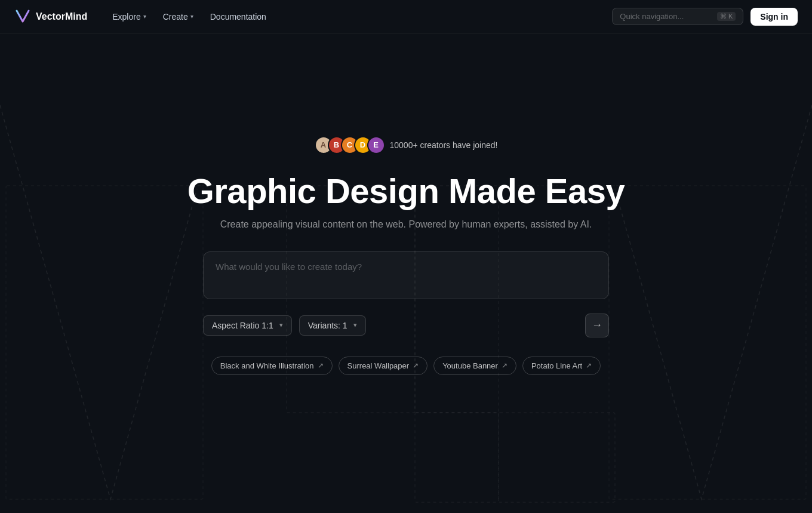  I want to click on aspect-ratio-chevron-icon: ▾, so click(281, 325).